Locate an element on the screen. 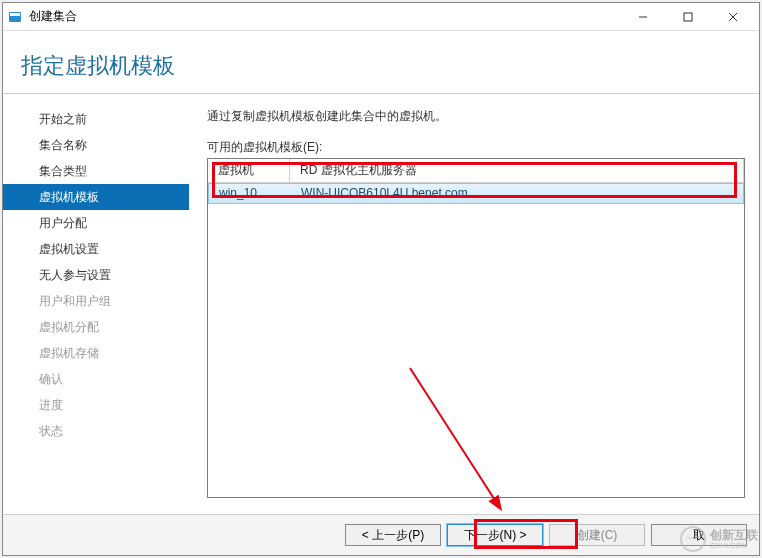  watermark: 〰 创新互联 CXHLCOM is located at coordinates (719, 539).